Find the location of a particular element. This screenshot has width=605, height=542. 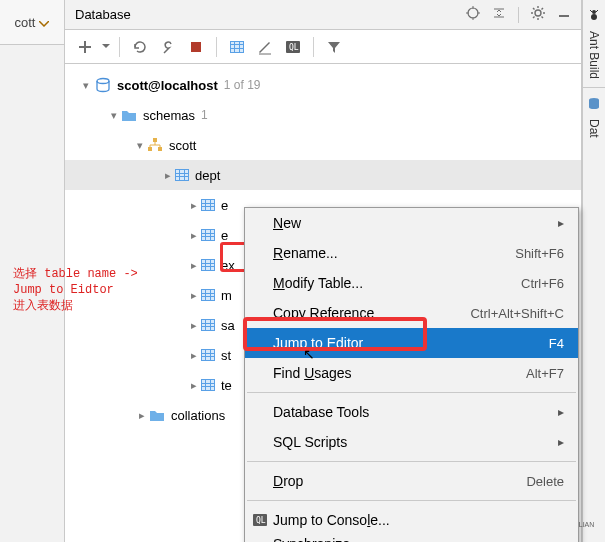

target-icon is located at coordinates (473, 14).